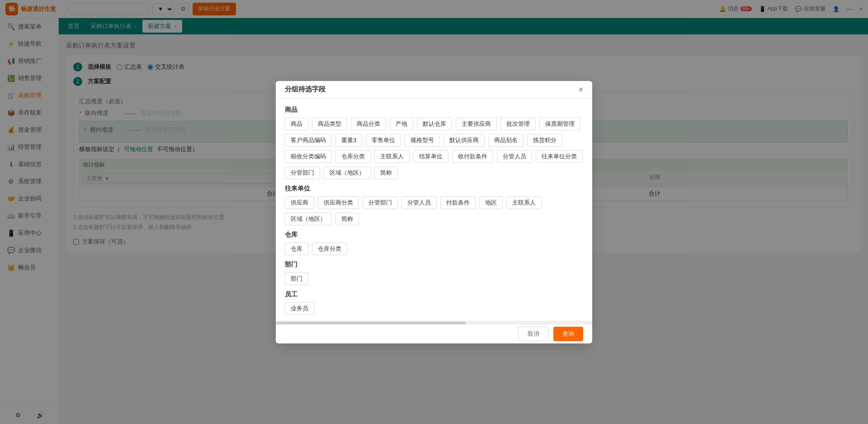 This screenshot has width=868, height=424. Describe the element at coordinates (308, 157) in the screenshot. I see `field-tag: 税收分类编码` at that location.